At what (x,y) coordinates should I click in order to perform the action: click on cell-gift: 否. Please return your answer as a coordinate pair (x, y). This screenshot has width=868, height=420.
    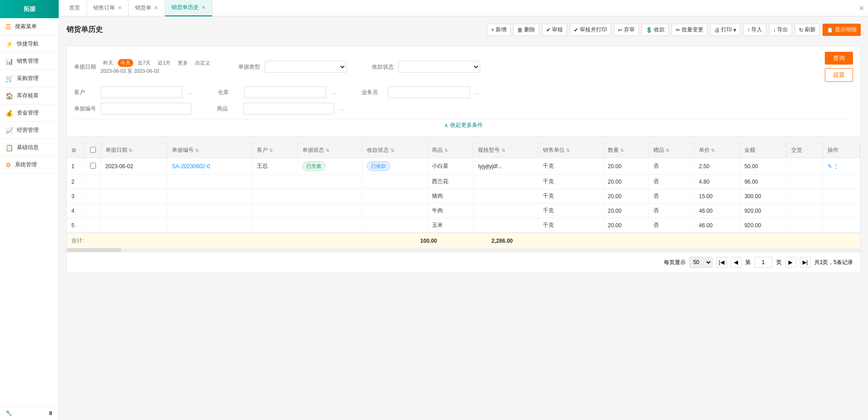
    Looking at the image, I should click on (671, 196).